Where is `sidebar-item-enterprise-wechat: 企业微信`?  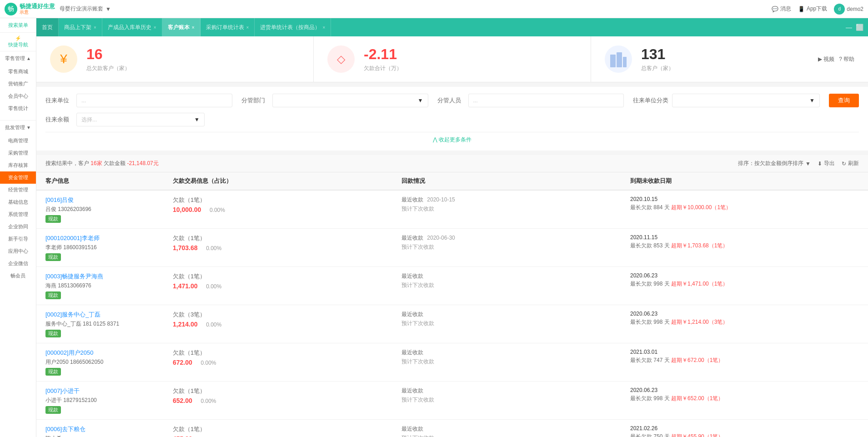
sidebar-item-enterprise-wechat: 企业微信 is located at coordinates (18, 264).